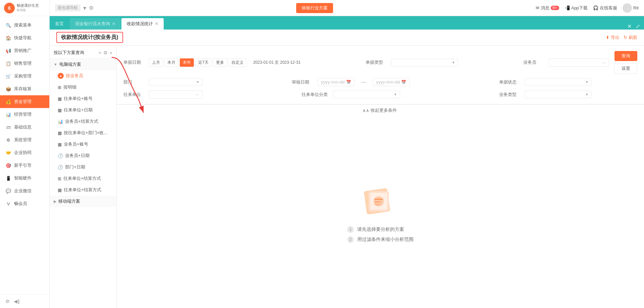 The height and width of the screenshot is (308, 644). Describe the element at coordinates (111, 53) in the screenshot. I see `collapse-panel-icon: «` at that location.